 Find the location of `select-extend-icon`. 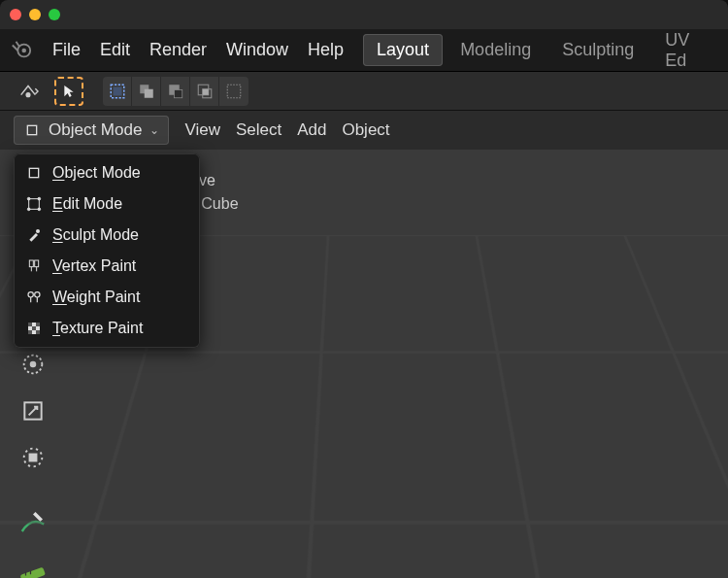

select-extend-icon is located at coordinates (147, 91).